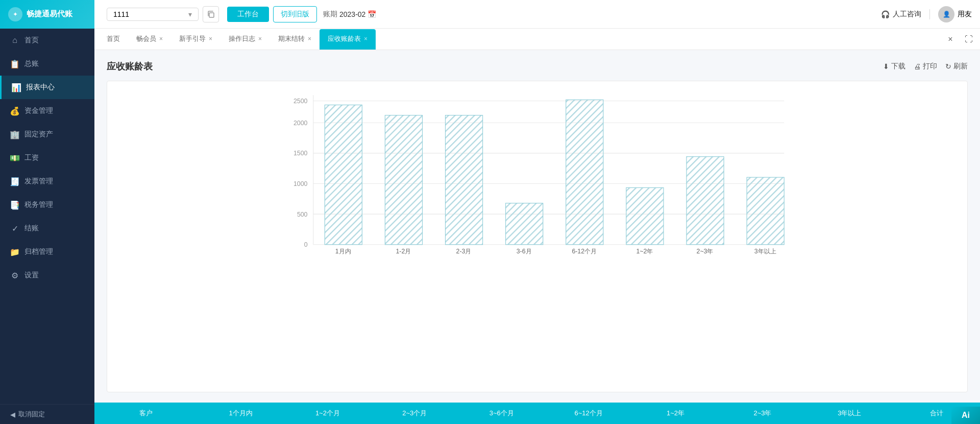 This screenshot has width=980, height=424. What do you see at coordinates (925, 66) in the screenshot?
I see `action-buttons: ⬇ 下载 🖨 打印 ↻ 刷新` at bounding box center [925, 66].